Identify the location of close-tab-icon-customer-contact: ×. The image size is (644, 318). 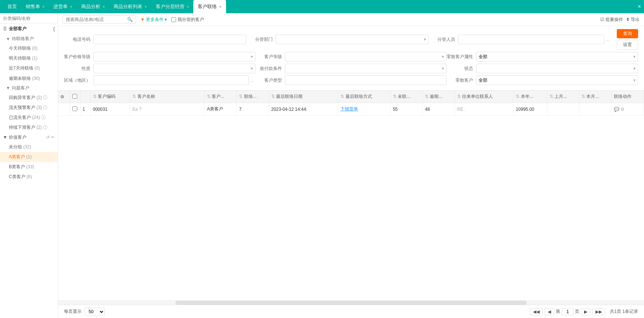
(220, 7).